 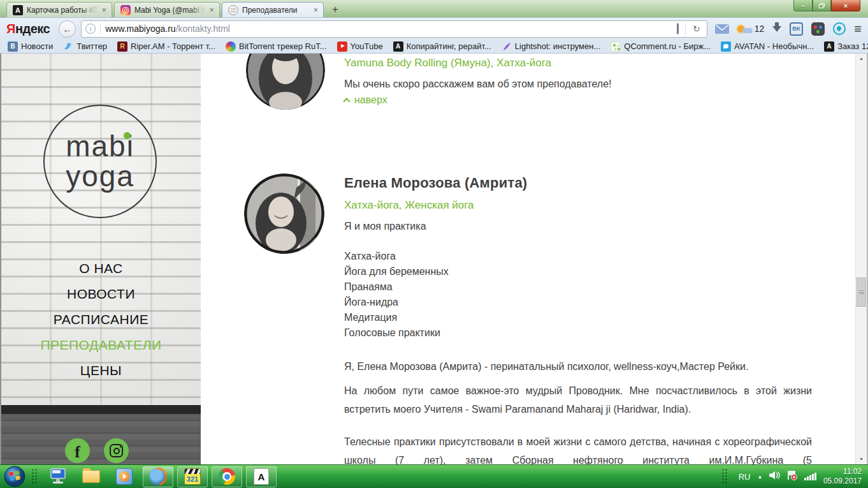 I want to click on vk-extension-icon: BK, so click(x=797, y=29).